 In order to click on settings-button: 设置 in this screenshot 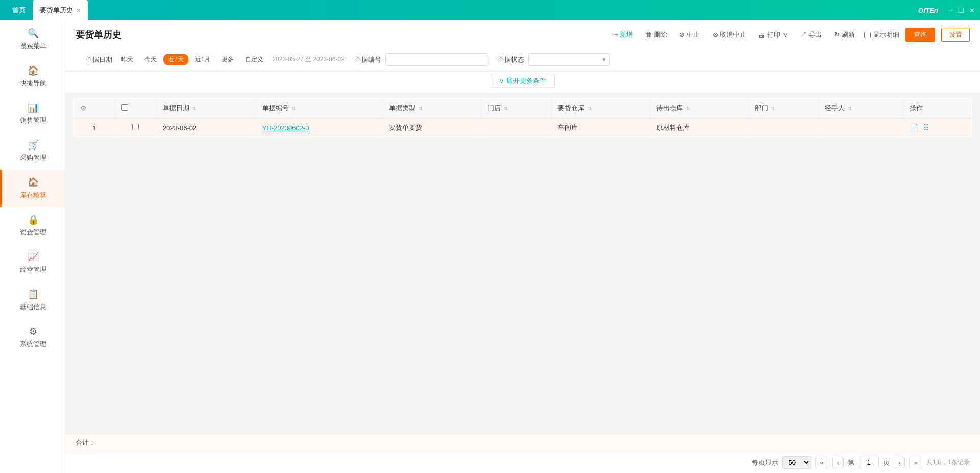, I will do `click(955, 35)`.